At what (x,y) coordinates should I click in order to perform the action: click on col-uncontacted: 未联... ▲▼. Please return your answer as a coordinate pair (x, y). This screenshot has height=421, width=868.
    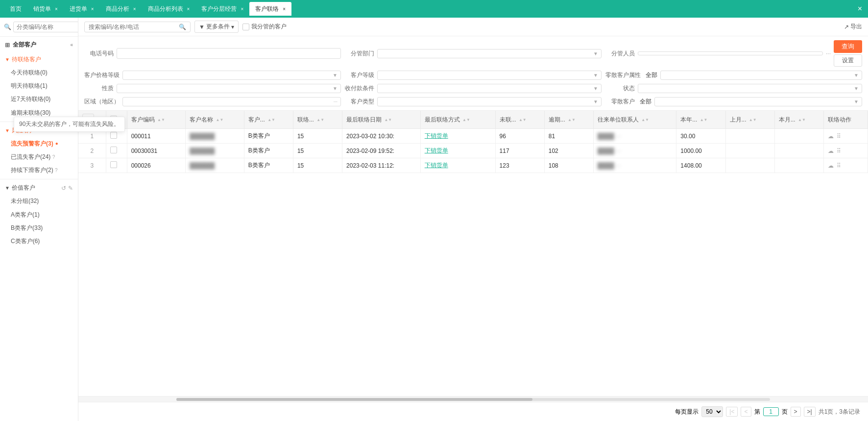
    Looking at the image, I should click on (520, 120).